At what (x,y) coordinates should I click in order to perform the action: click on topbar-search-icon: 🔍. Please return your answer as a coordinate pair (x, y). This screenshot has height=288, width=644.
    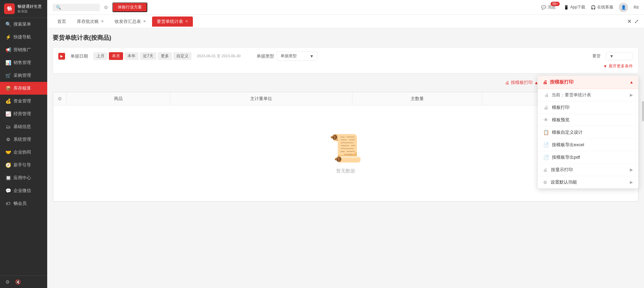
    Looking at the image, I should click on (59, 7).